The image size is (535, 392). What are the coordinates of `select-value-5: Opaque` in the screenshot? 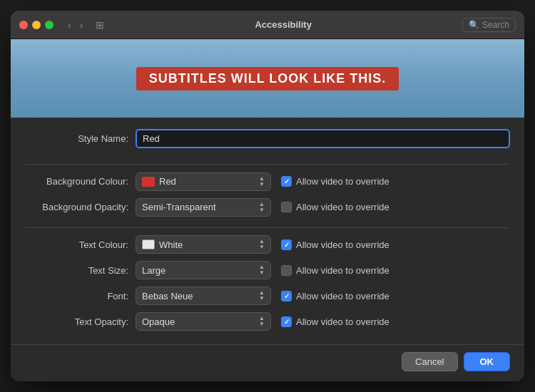 It's located at (197, 322).